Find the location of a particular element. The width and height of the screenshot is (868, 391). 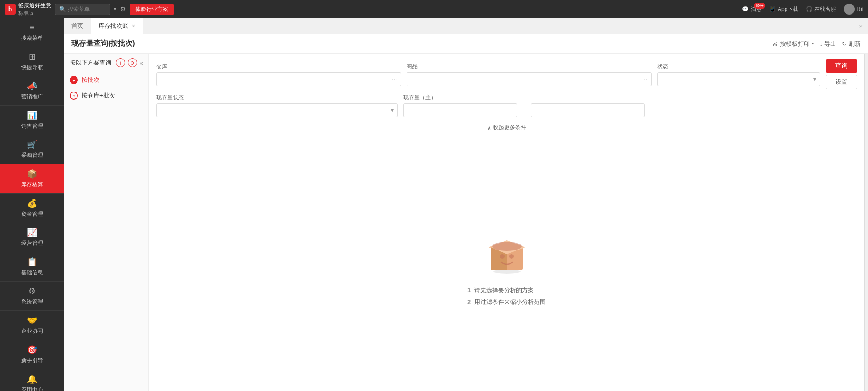

app-download-label: App下载 is located at coordinates (788, 9).